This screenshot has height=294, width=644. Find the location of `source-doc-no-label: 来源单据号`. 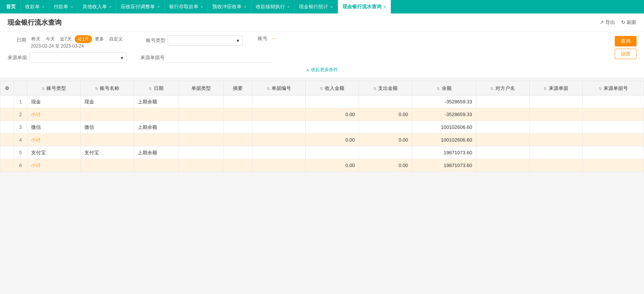

source-doc-no-label: 来源单据号 is located at coordinates (152, 58).